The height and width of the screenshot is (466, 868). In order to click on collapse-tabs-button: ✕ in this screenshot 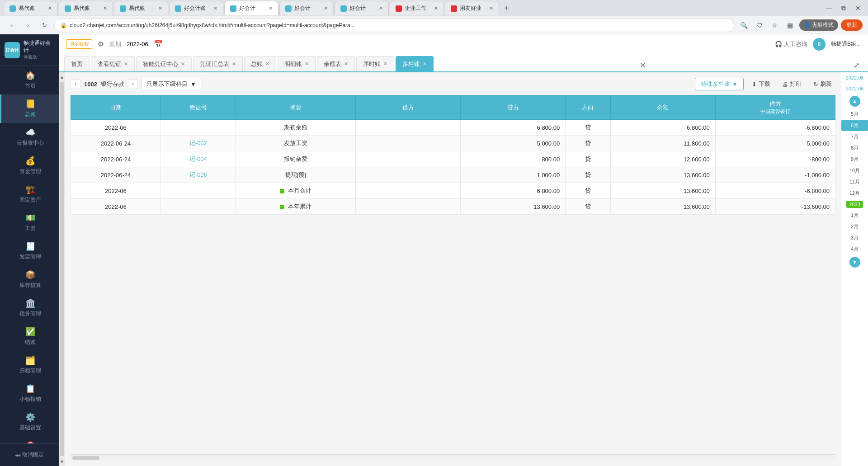, I will do `click(642, 65)`.